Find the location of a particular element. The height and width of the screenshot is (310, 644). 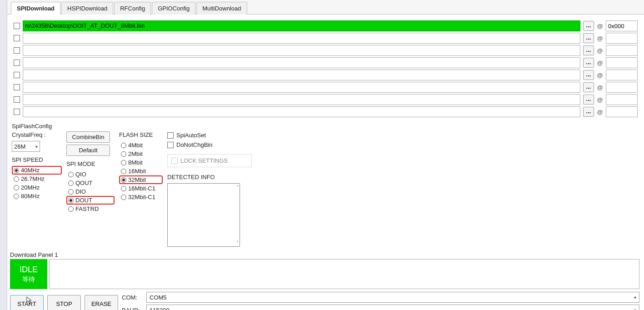

log-output is located at coordinates (344, 274).